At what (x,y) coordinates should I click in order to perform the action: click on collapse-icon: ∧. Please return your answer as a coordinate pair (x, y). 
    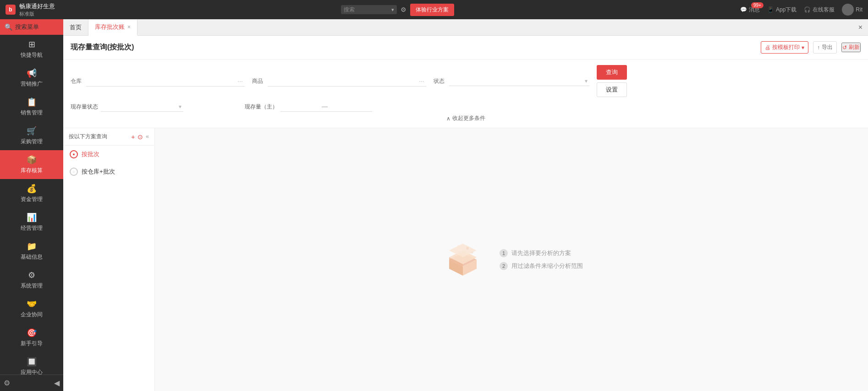
    Looking at the image, I should click on (448, 119).